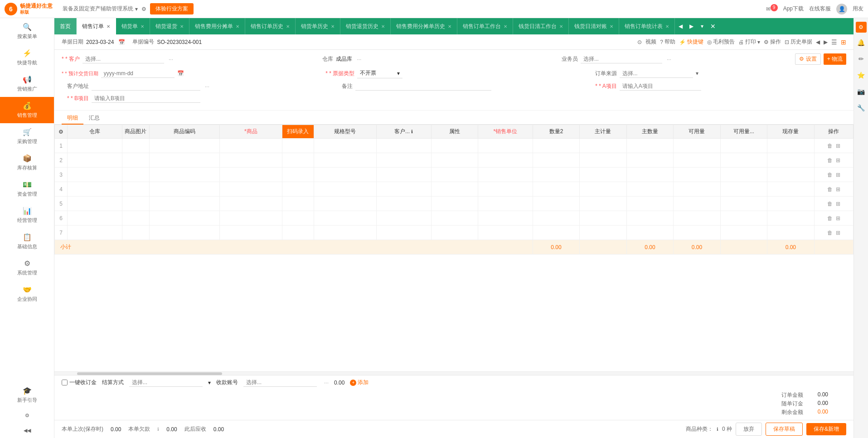 The image size is (868, 438). What do you see at coordinates (64, 382) in the screenshot?
I see `quick-order-checkbox` at bounding box center [64, 382].